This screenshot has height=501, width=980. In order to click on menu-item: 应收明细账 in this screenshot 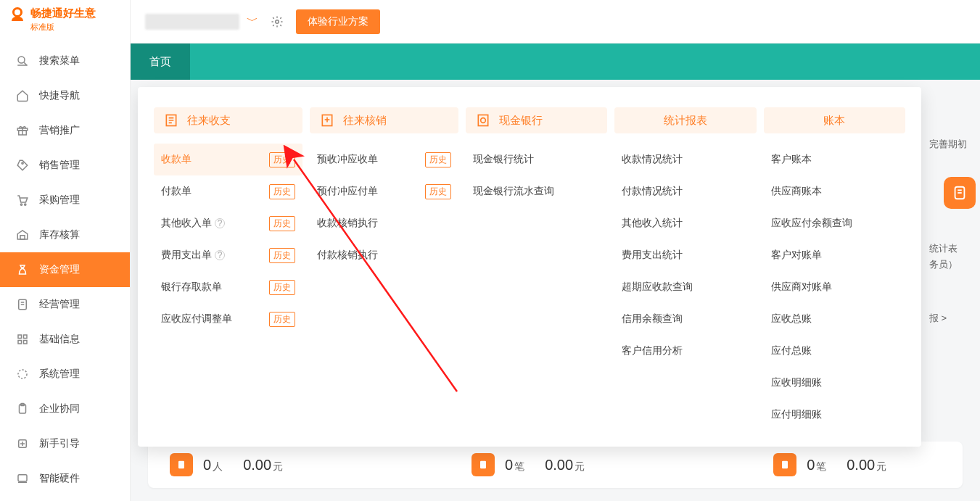, I will do `click(834, 383)`.